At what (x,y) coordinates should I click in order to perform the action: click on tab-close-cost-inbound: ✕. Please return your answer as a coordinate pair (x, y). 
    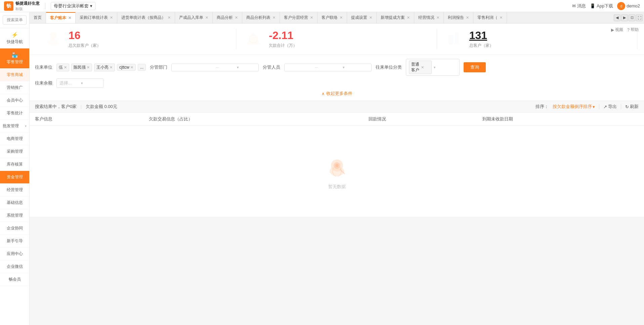
    Looking at the image, I should click on (207, 17).